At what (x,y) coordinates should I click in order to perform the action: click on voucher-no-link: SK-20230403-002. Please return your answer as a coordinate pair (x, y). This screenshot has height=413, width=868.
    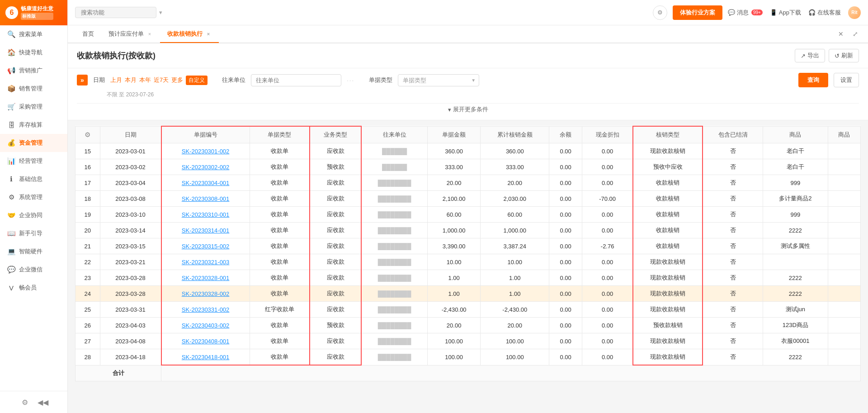
    Looking at the image, I should click on (206, 326).